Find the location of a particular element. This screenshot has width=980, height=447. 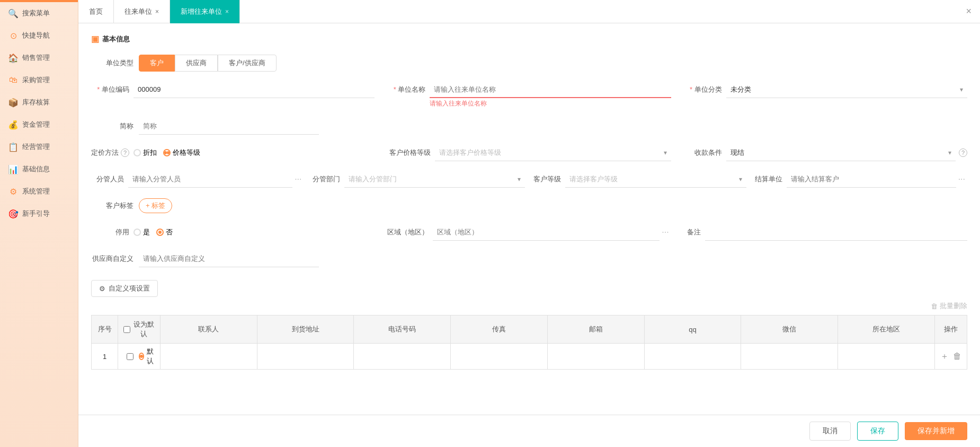

supplier-custom-input-wrap is located at coordinates (229, 259).